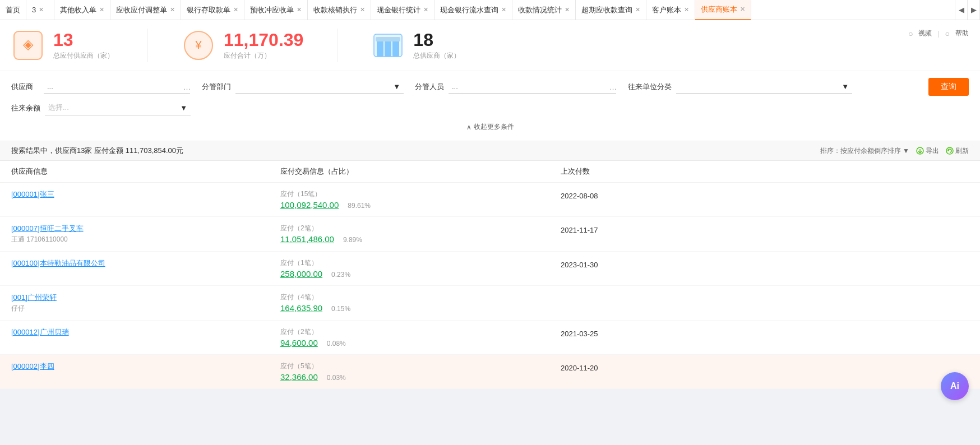 This screenshot has width=980, height=445. I want to click on person-input-dots: …, so click(613, 87).